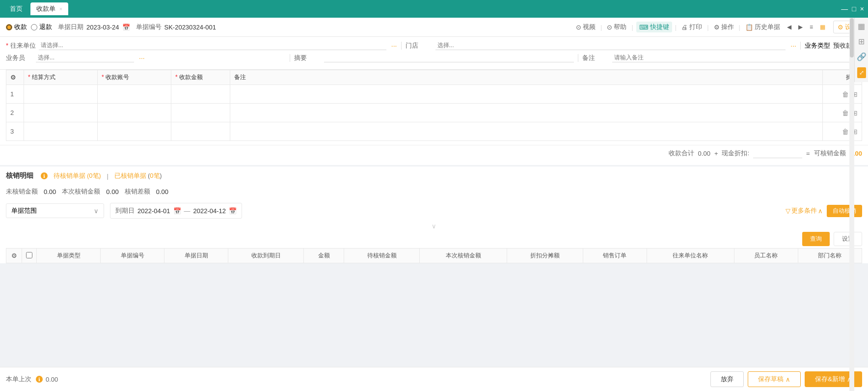  I want to click on tab-close-icon: ×, so click(61, 9).